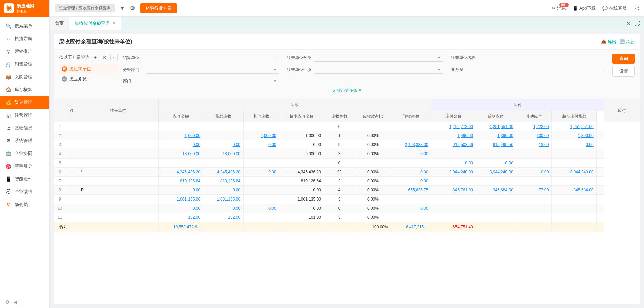 The height and width of the screenshot is (308, 644). I want to click on enterprise-wx-icon: 💬, so click(8, 192).